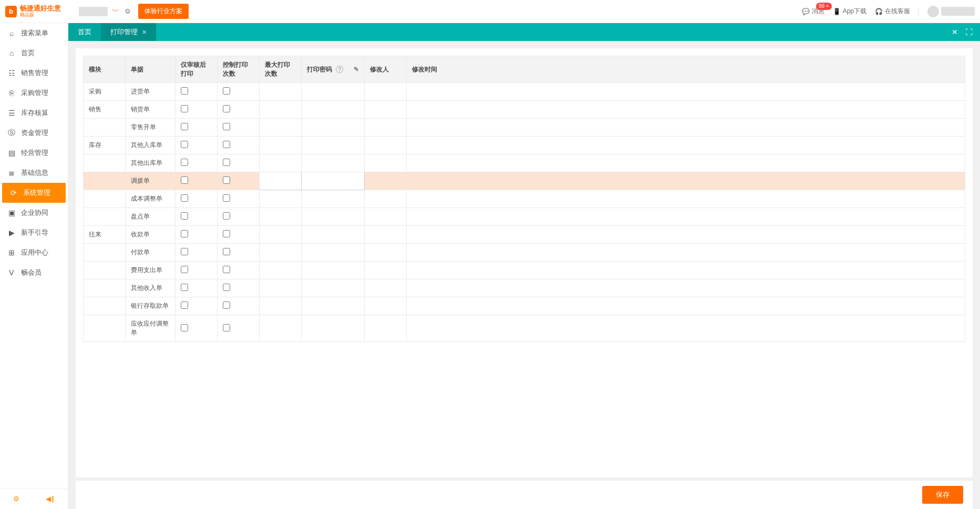  What do you see at coordinates (16, 499) in the screenshot?
I see `settings-icon: ⚙` at bounding box center [16, 499].